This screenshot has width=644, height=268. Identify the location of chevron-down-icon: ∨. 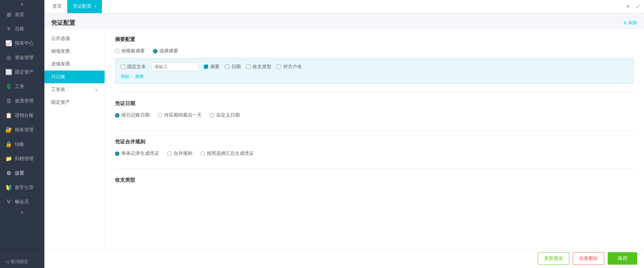
(96, 90).